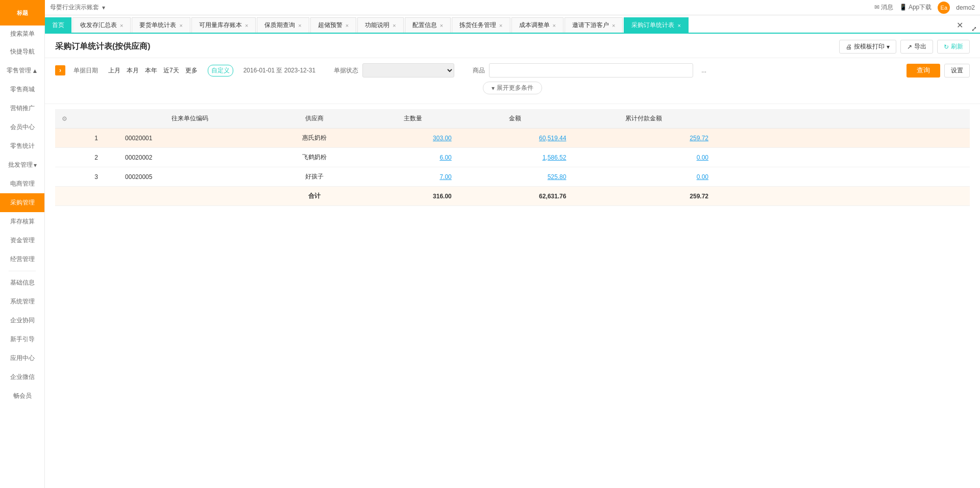 The height and width of the screenshot is (488, 980). I want to click on tab-receive-summary: 收发存汇总表 ×, so click(102, 25).